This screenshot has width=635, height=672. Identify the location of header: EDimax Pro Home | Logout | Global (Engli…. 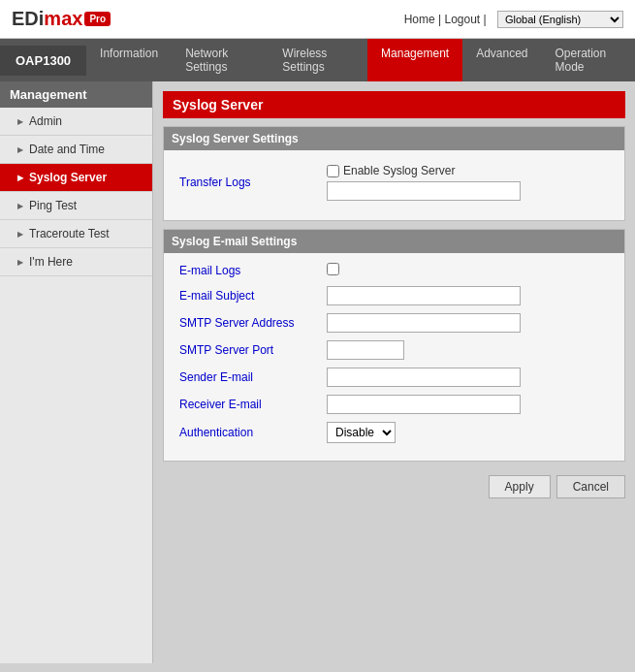
(318, 19).